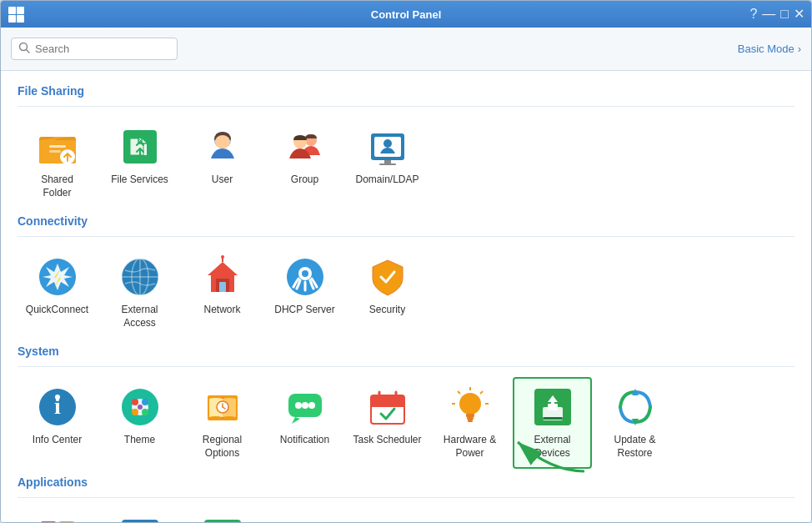 Image resolution: width=812 pixels, height=523 pixels. Describe the element at coordinates (305, 422) in the screenshot. I see `item-notification: Notification` at that location.